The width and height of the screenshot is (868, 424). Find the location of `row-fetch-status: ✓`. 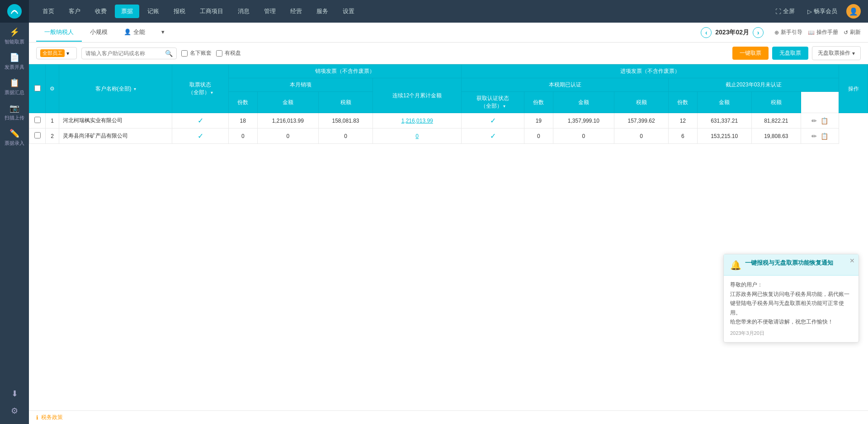

row-fetch-status: ✓ is located at coordinates (200, 136).